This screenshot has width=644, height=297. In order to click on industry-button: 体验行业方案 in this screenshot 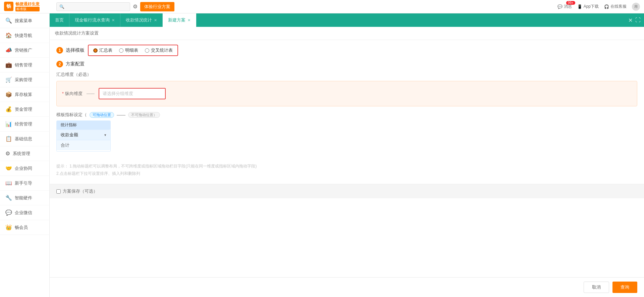, I will do `click(157, 7)`.